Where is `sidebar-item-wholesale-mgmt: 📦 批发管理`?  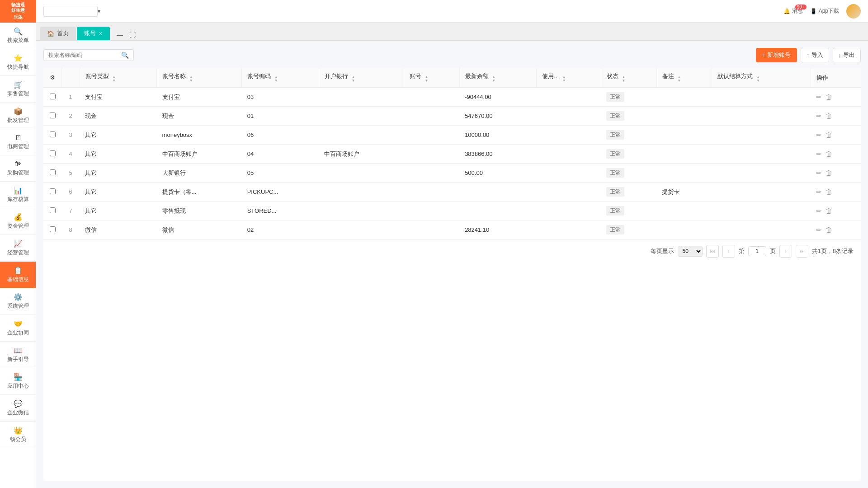
sidebar-item-wholesale-mgmt: 📦 批发管理 is located at coordinates (18, 116).